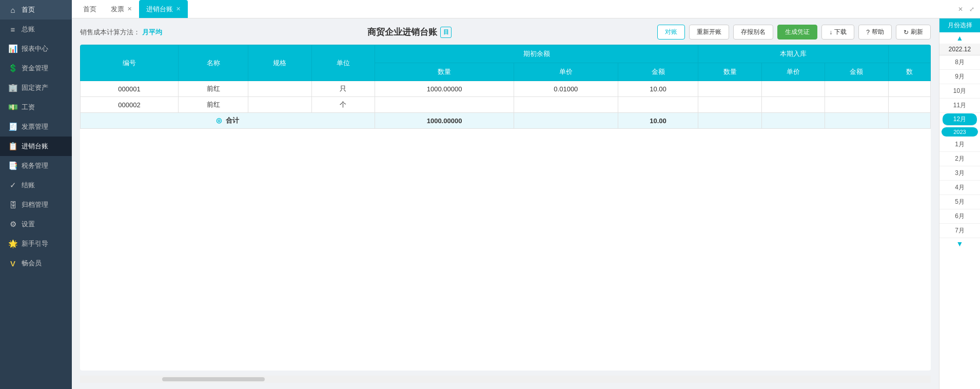  Describe the element at coordinates (13, 68) in the screenshot. I see `fund-icon: 💲` at that location.